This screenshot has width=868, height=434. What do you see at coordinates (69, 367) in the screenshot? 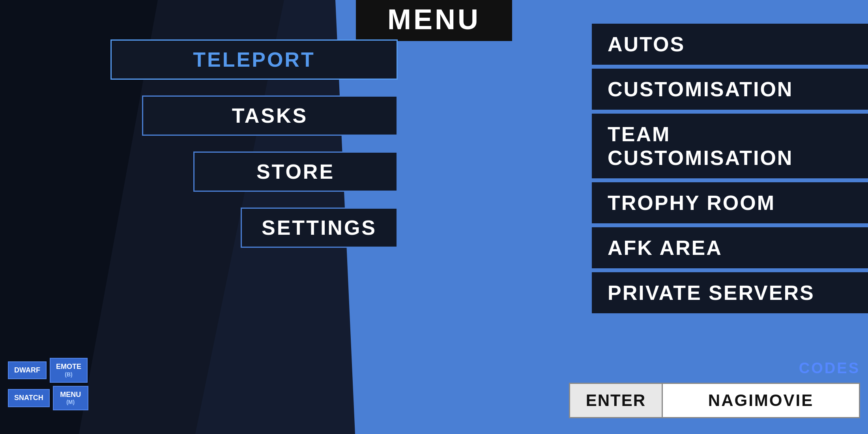
I see `emote-label: EMOTE` at bounding box center [69, 367].